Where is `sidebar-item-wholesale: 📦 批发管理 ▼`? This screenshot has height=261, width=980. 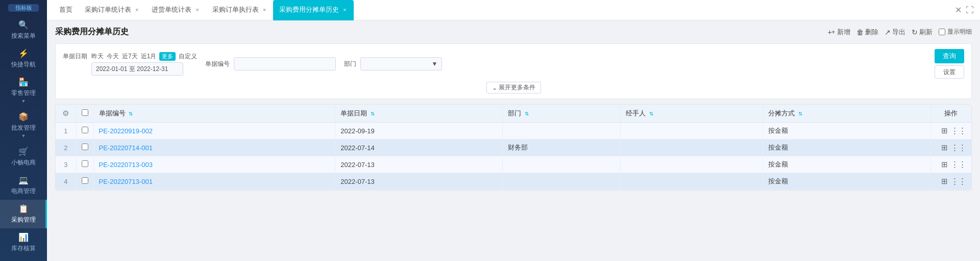 sidebar-item-wholesale: 📦 批发管理 ▼ is located at coordinates (23, 125).